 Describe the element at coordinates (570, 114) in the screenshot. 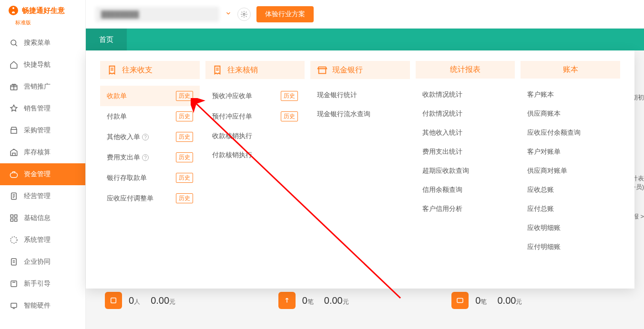

I see `menu-item-supplier-ledger: 供应商账本` at that location.